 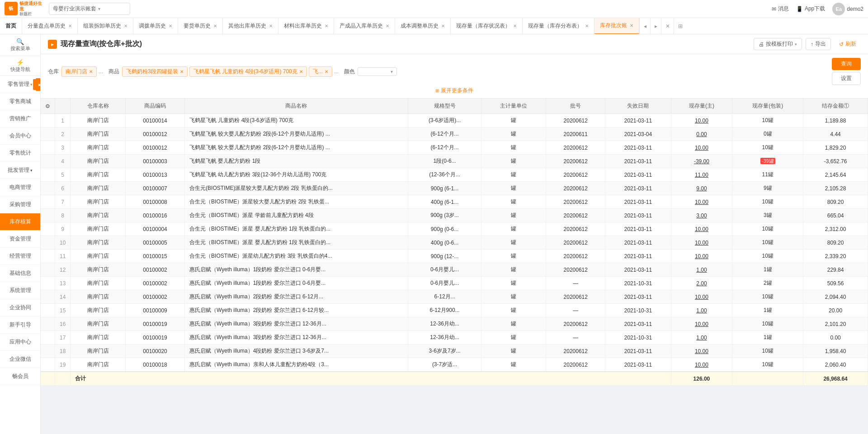 I want to click on expand-sidebar-btn: ▸, so click(x=52, y=44).